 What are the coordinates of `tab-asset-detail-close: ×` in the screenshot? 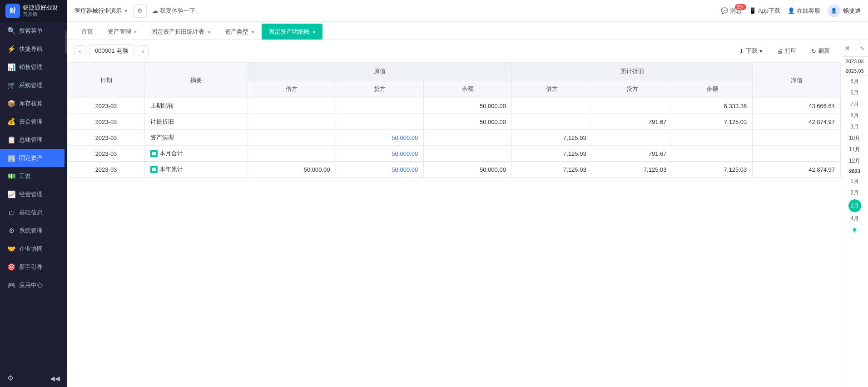 It's located at (314, 32).